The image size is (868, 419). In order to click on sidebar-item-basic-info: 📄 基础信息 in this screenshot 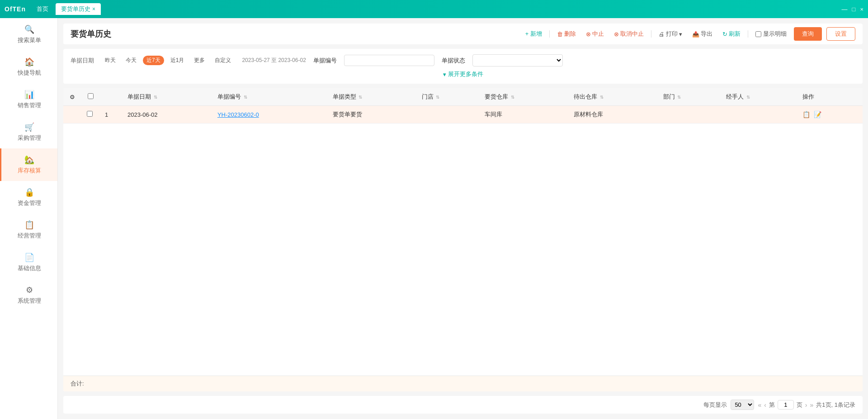, I will do `click(29, 262)`.